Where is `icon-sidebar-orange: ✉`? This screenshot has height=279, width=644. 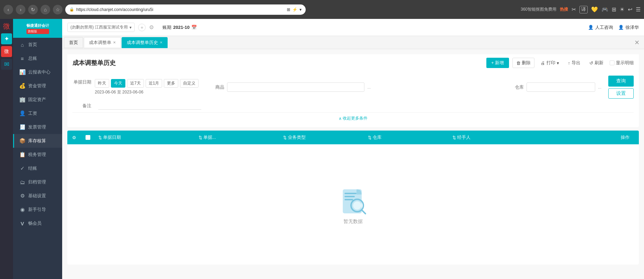
icon-sidebar-orange: ✉ is located at coordinates (7, 64).